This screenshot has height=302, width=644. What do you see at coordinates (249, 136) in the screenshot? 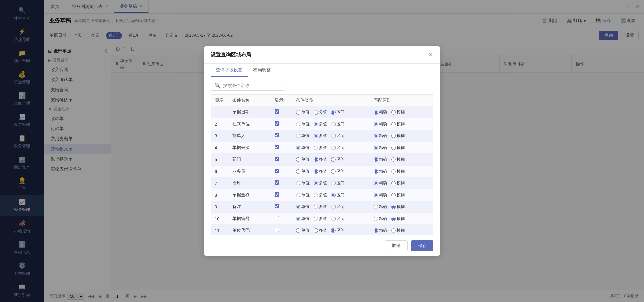
I see `cell-name: 制单人` at bounding box center [249, 136].